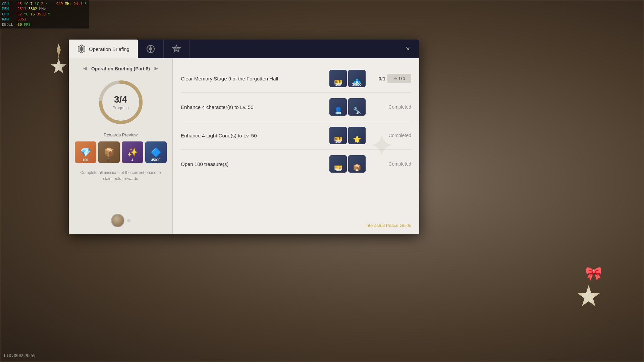  What do you see at coordinates (109, 152) in the screenshot?
I see `reward-item-1: 📦 1` at bounding box center [109, 152].